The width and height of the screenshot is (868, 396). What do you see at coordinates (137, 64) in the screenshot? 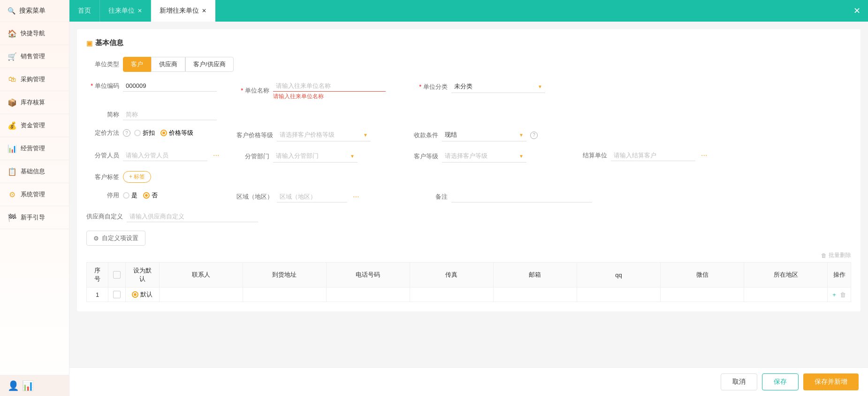
I see `unit-type-customer: 客户` at bounding box center [137, 64].